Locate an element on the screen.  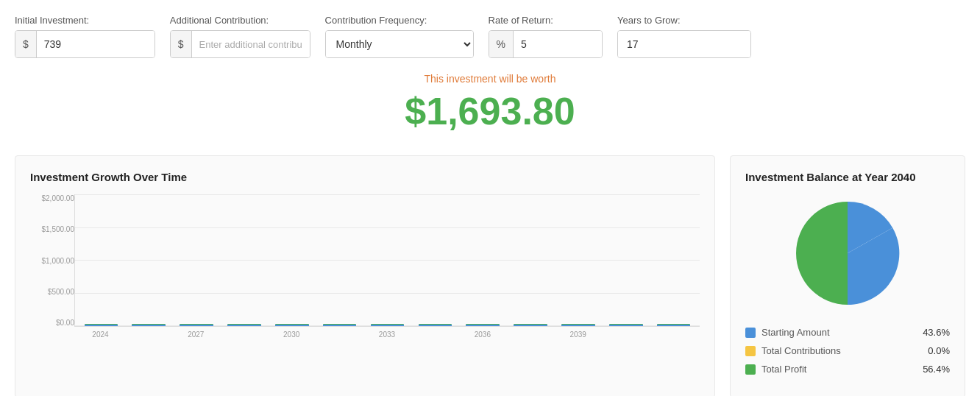
additional-contribution-input is located at coordinates (251, 44).